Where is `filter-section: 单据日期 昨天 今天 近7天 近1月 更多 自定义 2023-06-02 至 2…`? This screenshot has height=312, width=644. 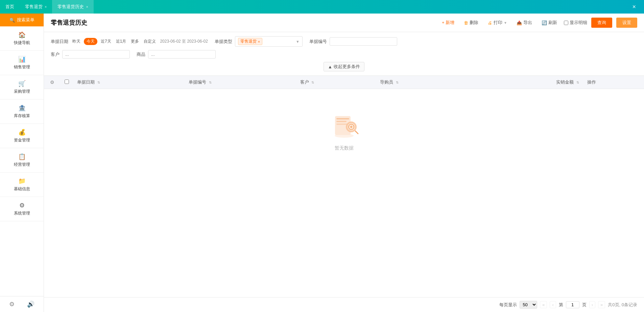
filter-section: 单据日期 昨天 今天 近7天 近1月 更多 自定义 2023-06-02 至 2… is located at coordinates (344, 54).